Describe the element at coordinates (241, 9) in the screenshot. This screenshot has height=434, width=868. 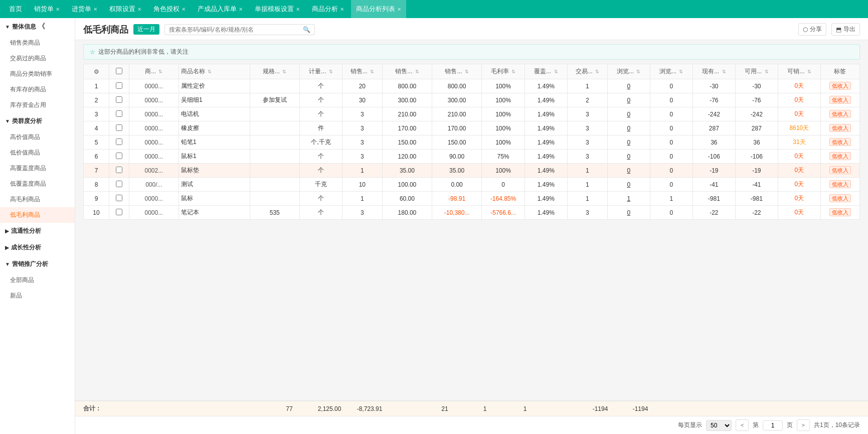
I see `nav-close-product-in: ✕` at that location.